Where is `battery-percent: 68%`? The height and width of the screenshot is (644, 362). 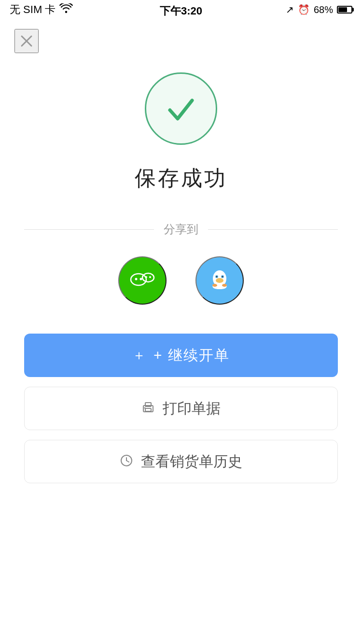
battery-percent: 68% is located at coordinates (323, 10).